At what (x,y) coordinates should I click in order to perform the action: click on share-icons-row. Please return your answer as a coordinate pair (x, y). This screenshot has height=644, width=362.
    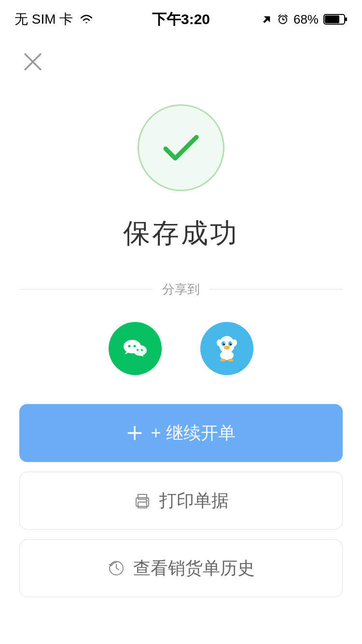
    Looking at the image, I should click on (181, 349).